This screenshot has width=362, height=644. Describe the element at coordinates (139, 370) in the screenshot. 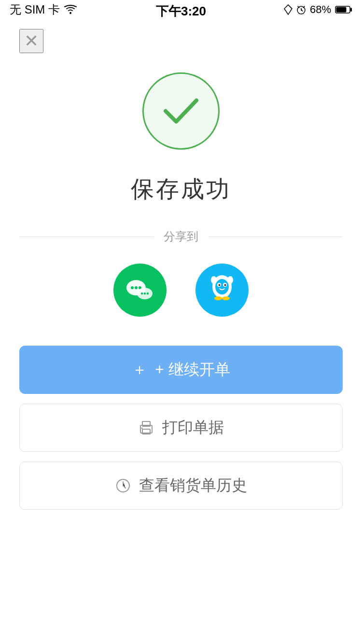

I see `plus-icon: ＋` at that location.